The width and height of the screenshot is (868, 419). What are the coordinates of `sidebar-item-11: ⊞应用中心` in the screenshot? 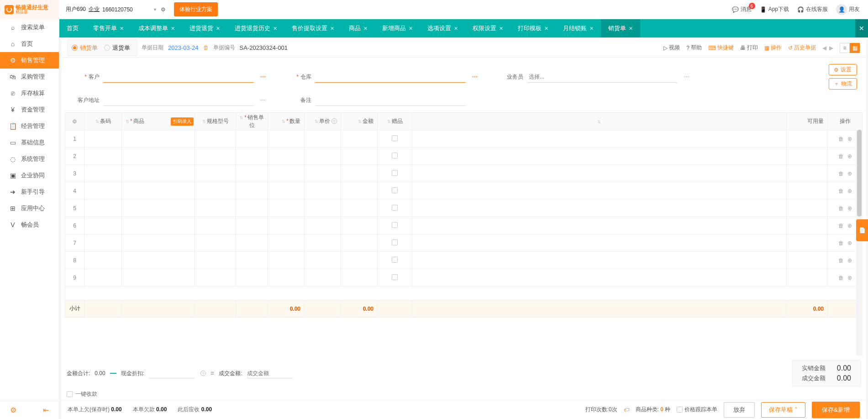 It's located at (29, 208).